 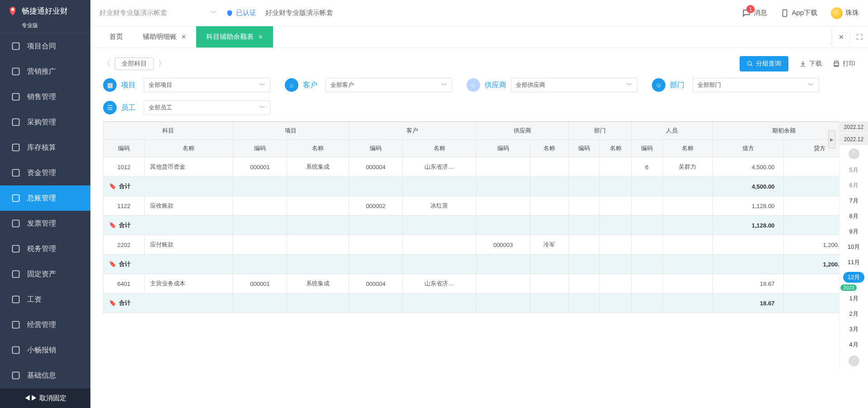 I want to click on sidebar-item-2: 销售管理, so click(x=45, y=97).